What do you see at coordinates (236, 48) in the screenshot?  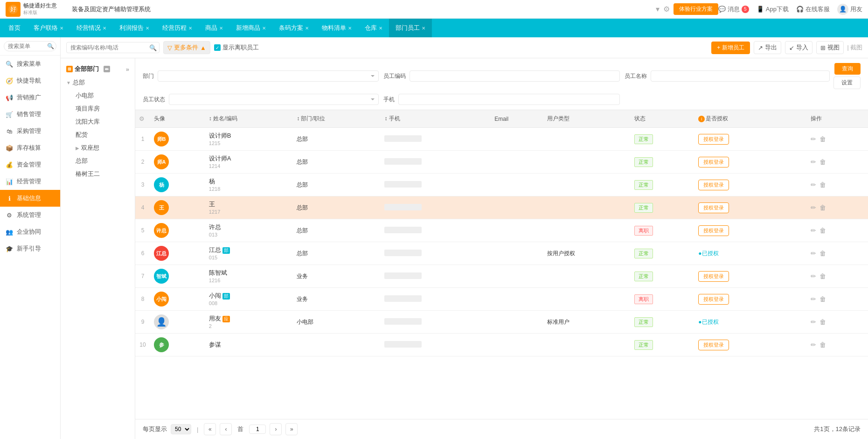 I see `show-resigned-toggle: ✓ 显示离职员工` at bounding box center [236, 48].